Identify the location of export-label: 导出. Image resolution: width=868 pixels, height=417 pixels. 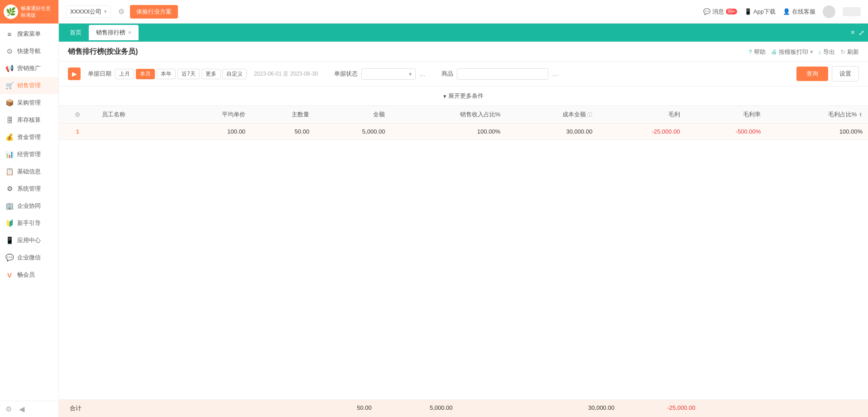
(829, 52).